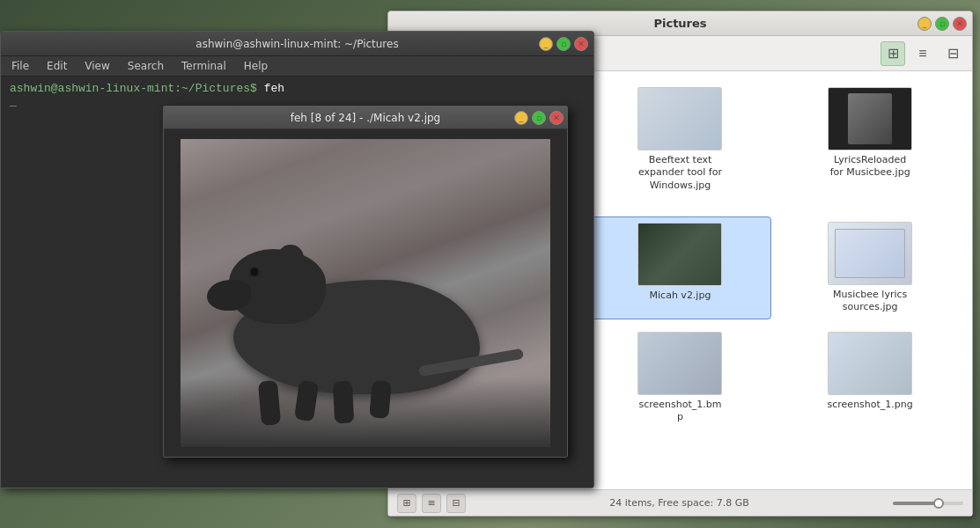  I want to click on terminal-command: feh, so click(275, 88).